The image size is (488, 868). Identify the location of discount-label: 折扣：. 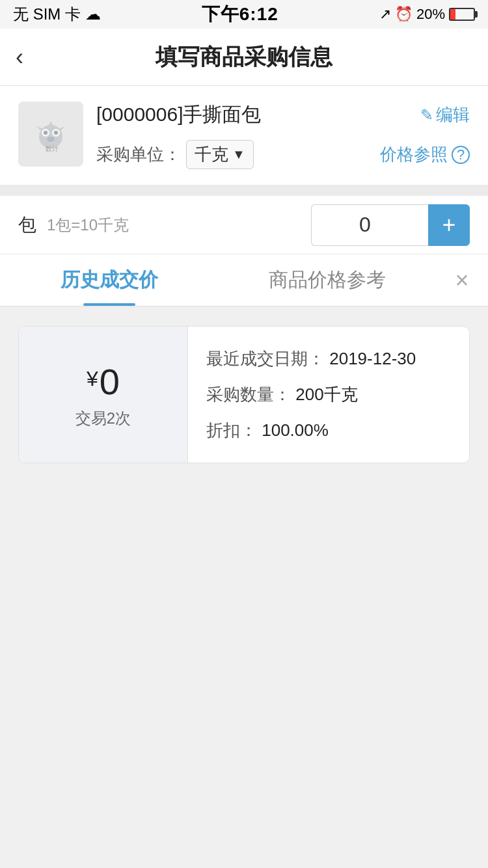
(232, 430).